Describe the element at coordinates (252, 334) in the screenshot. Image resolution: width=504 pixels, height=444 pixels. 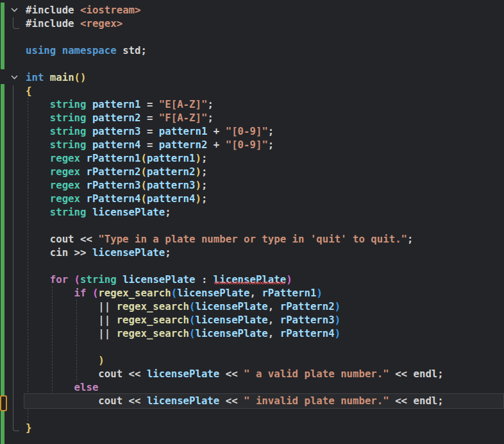
I see `code-line: || regex_search(licensePlate, rPattern4)` at that location.